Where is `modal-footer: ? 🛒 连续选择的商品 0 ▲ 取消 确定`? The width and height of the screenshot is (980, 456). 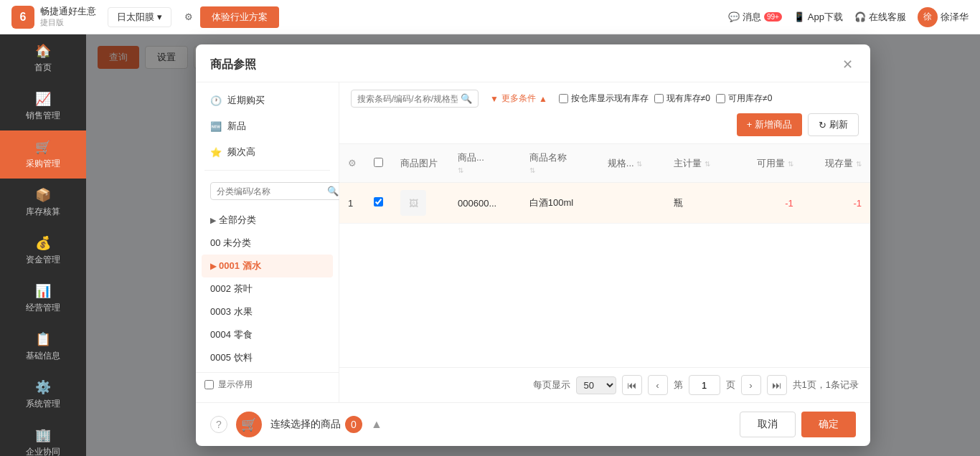
modal-footer: ? 🛒 连续选择的商品 0 ▲ 取消 确定 is located at coordinates (533, 424).